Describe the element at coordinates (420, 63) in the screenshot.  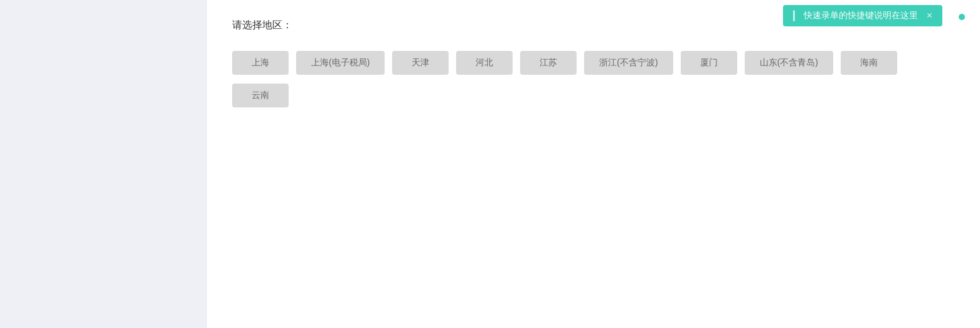
I see `region-btn-tianjin: 天津` at that location.